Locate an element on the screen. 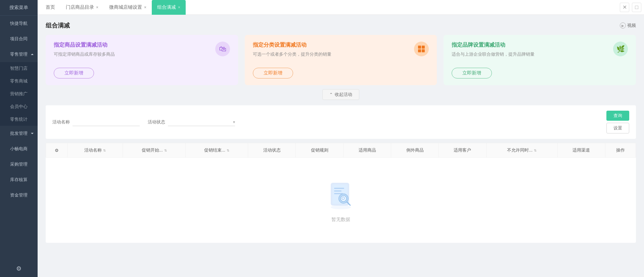 This screenshot has width=644, height=277. th-applicable-channel: 适用渠道 is located at coordinates (581, 150).